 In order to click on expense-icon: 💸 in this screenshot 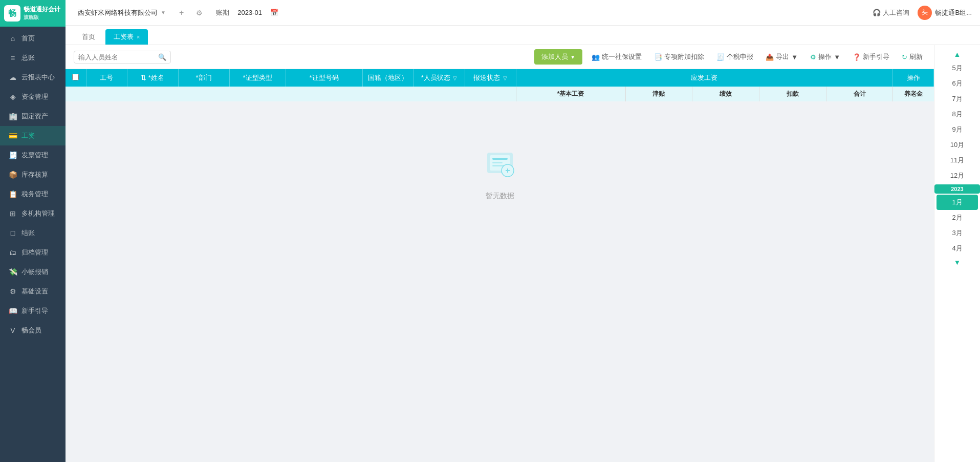, I will do `click(13, 272)`.